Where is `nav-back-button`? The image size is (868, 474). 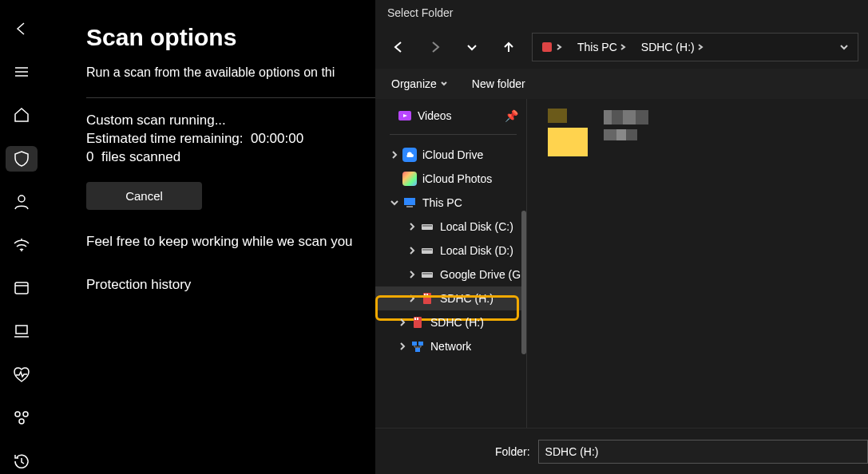
nav-back-button is located at coordinates (398, 47).